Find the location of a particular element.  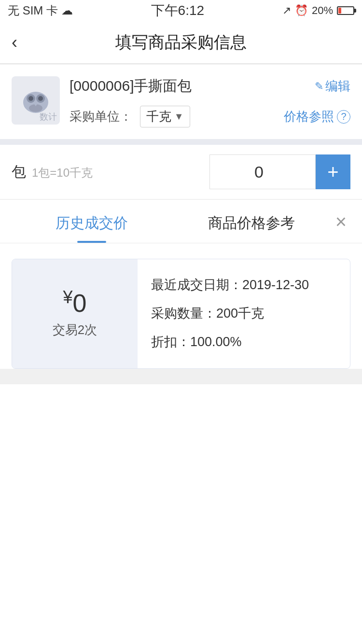

back-button: ‹ is located at coordinates (14, 42).